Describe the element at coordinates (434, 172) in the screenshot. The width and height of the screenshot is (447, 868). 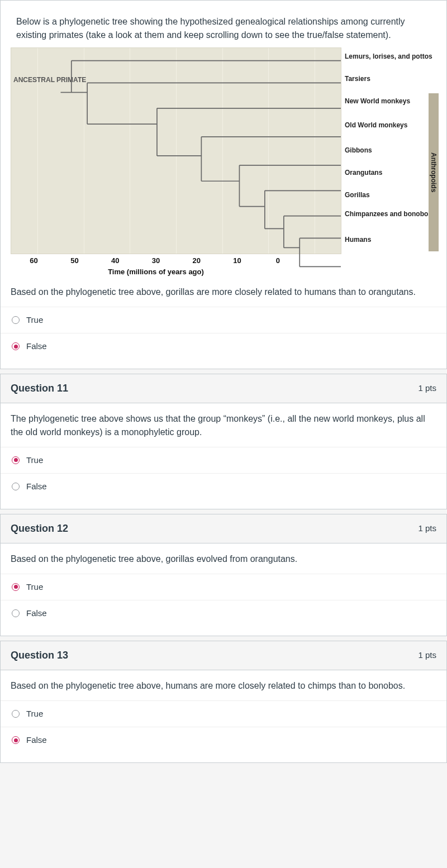
I see `anthropoids-bracket: Anthropoids` at that location.